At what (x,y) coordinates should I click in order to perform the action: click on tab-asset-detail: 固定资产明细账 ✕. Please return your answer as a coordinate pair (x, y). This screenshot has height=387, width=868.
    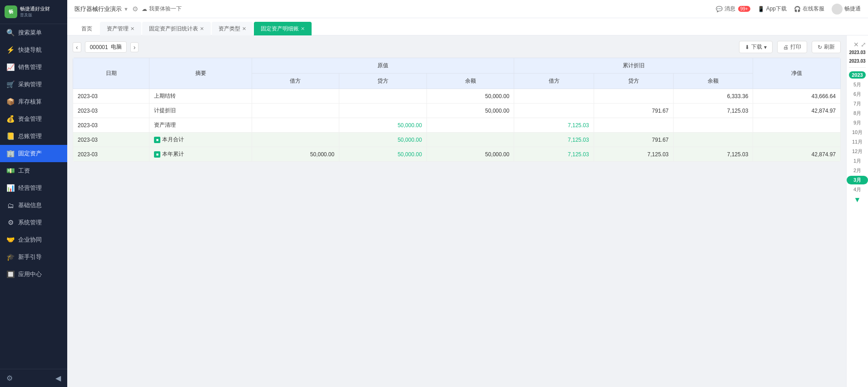
    Looking at the image, I should click on (283, 29).